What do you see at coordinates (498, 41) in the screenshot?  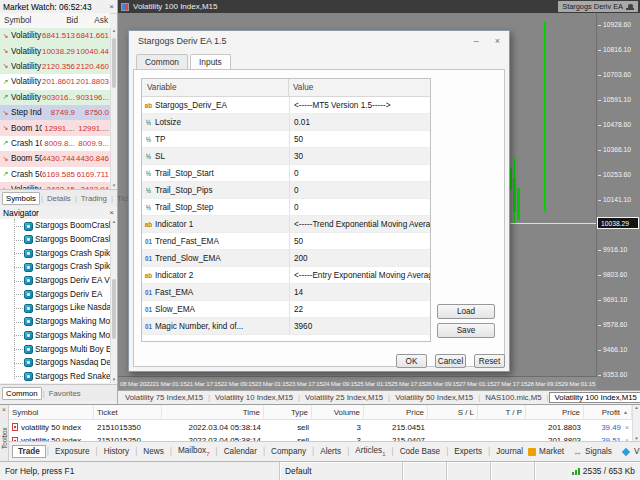 I see `dialog-close-icon: ×` at bounding box center [498, 41].